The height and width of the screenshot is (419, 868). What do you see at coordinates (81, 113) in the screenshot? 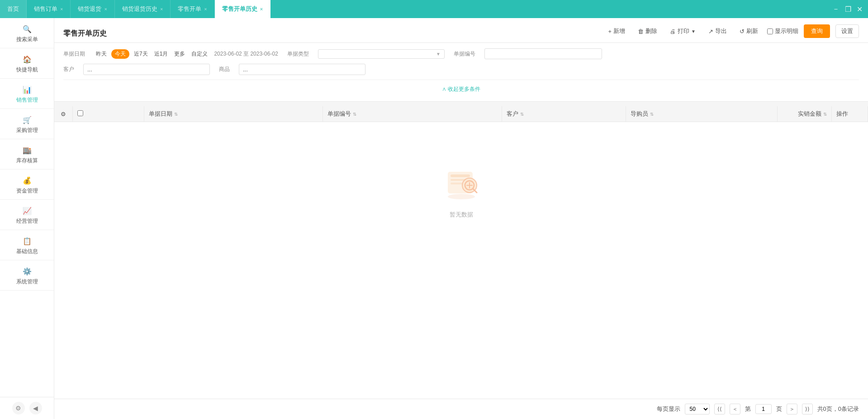
I see `select-all-checkbox` at bounding box center [81, 113].